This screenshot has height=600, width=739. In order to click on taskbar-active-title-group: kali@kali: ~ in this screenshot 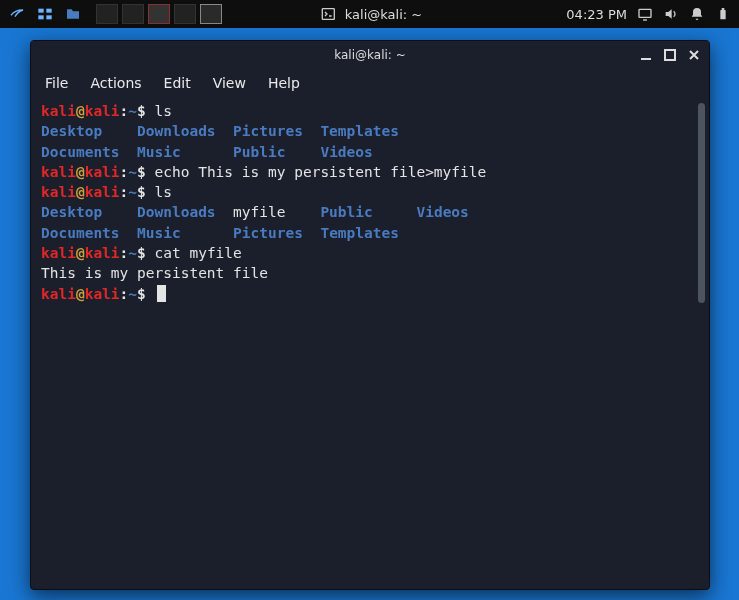, I will do `click(370, 14)`.